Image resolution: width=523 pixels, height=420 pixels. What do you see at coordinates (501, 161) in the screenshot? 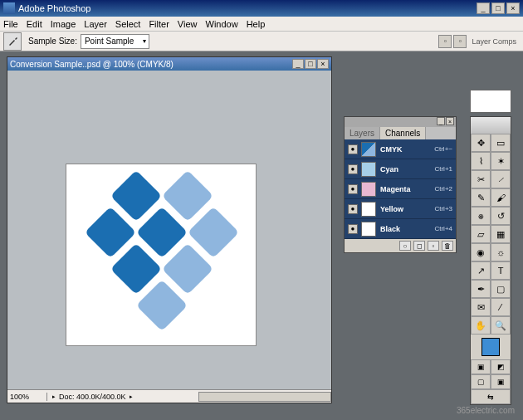
I see `wand-tool: ✶` at bounding box center [501, 161].